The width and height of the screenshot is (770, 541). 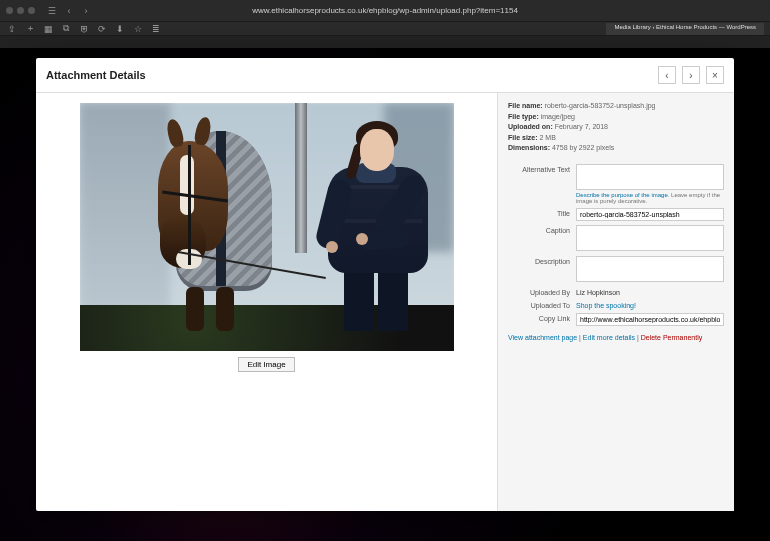 What do you see at coordinates (20, 10) in the screenshot?
I see `minimize-window-icon` at bounding box center [20, 10].